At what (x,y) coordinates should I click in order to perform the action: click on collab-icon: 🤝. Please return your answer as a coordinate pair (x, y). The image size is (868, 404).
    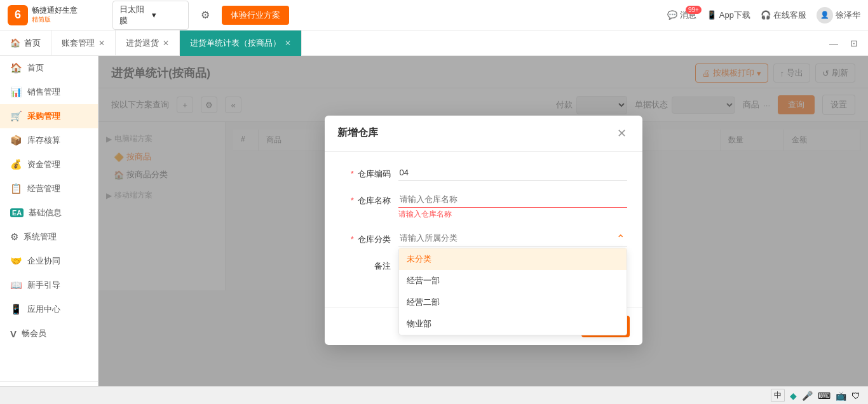
    Looking at the image, I should click on (17, 261).